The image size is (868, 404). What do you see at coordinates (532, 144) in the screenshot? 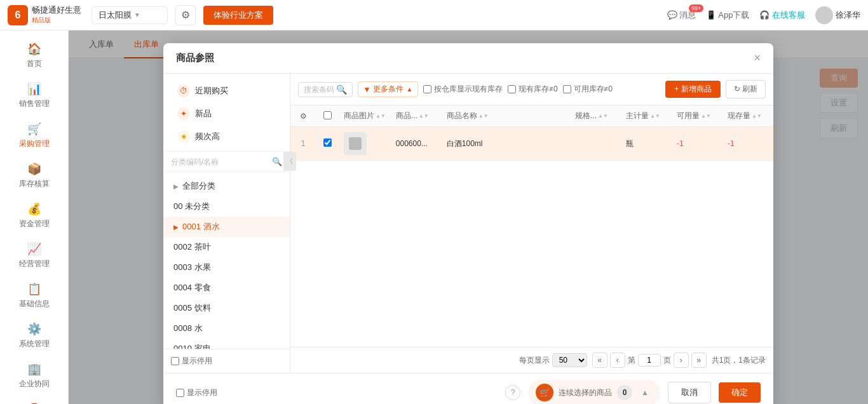
I see `table-row: 1 000600... 白酒100ml` at bounding box center [532, 144].